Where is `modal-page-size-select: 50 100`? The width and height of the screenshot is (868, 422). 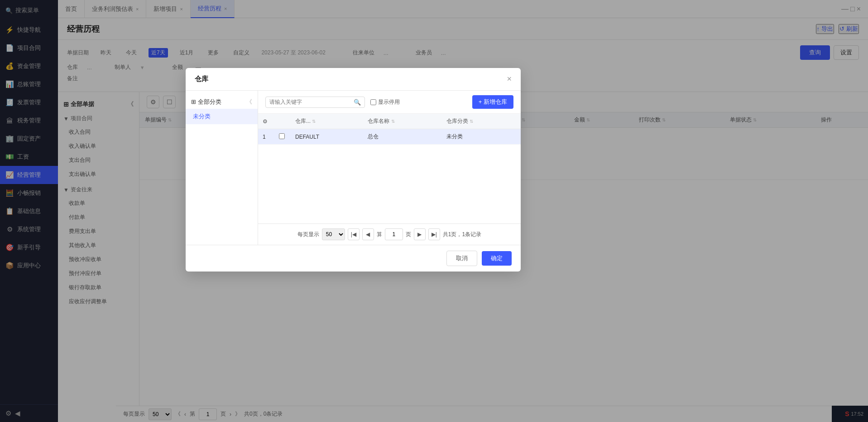
modal-page-size-select: 50 100 is located at coordinates (333, 234).